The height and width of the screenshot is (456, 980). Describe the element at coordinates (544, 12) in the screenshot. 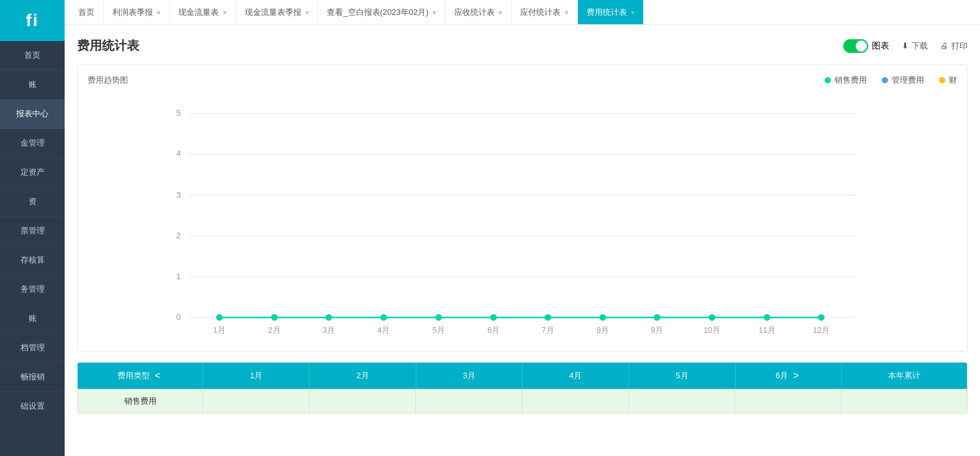

I see `tab-payable: 应付统计表 ×` at that location.